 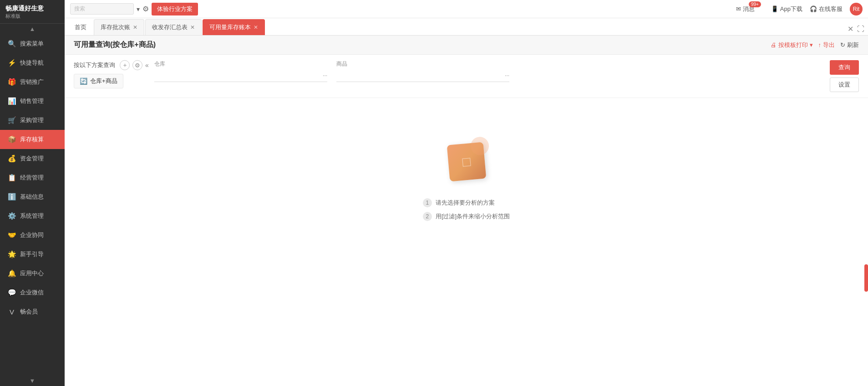 What do you see at coordinates (826, 9) in the screenshot?
I see `online-service-button: 🎧 在线客服` at bounding box center [826, 9].